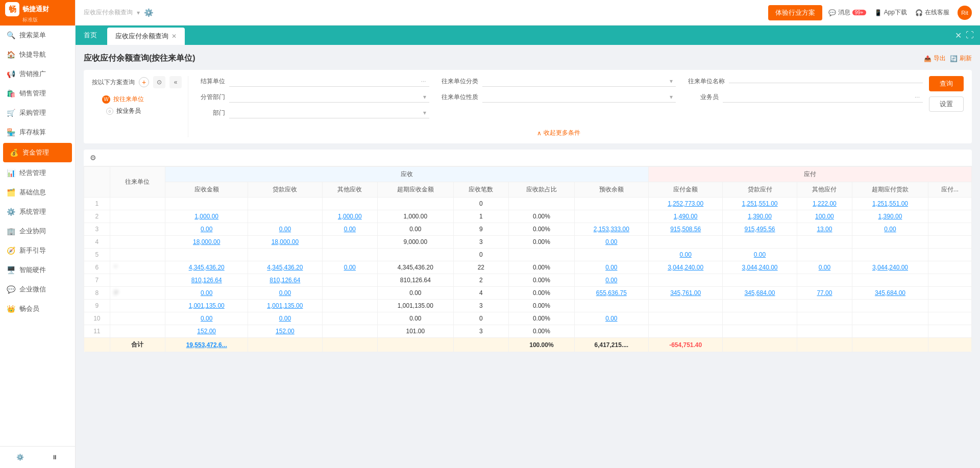 This screenshot has height=468, width=980. I want to click on search-field-salesman: 业务员 ···, so click(805, 97).